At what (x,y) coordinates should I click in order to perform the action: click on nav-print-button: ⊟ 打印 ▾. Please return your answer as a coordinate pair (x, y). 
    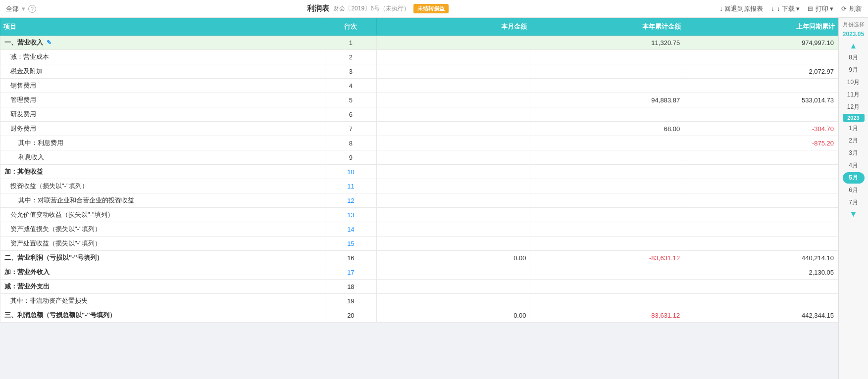
    Looking at the image, I should click on (820, 9).